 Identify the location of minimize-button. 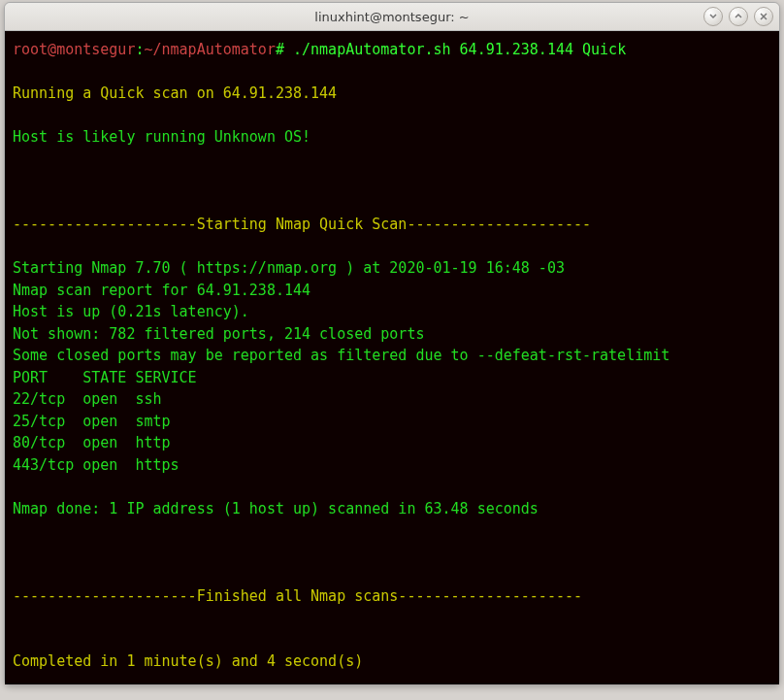
(713, 17).